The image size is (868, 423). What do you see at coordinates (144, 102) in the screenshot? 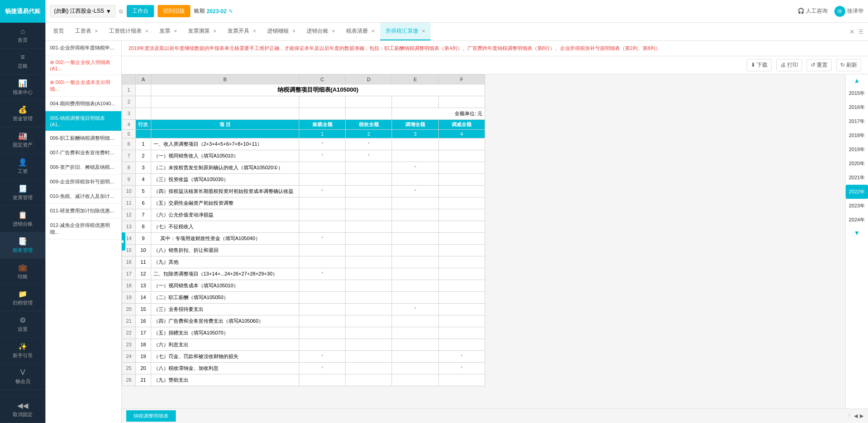
I see `cell-2-a` at bounding box center [144, 102].